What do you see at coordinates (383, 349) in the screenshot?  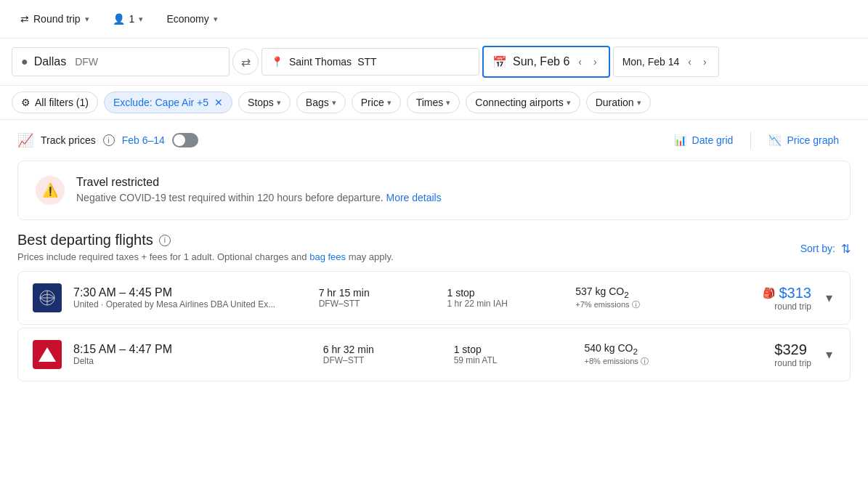 I see `duration-text: 6 hr 32 min` at bounding box center [383, 349].